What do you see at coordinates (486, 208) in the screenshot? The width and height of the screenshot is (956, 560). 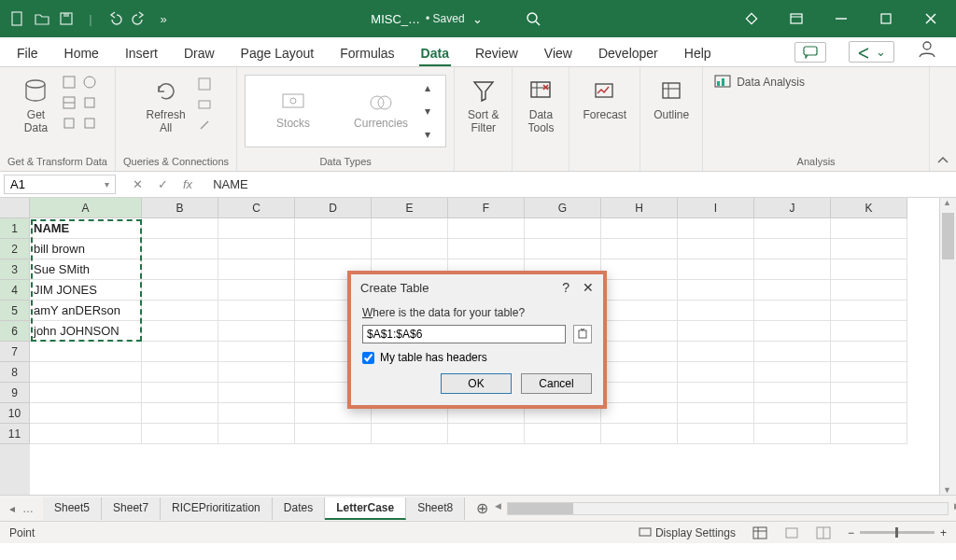 I see `col-header: F` at bounding box center [486, 208].